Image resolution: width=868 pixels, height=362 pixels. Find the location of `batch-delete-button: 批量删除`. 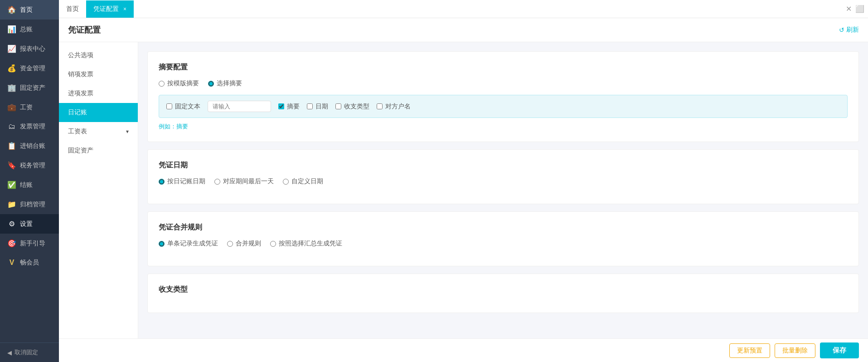

batch-delete-button: 批量删除 is located at coordinates (795, 351).